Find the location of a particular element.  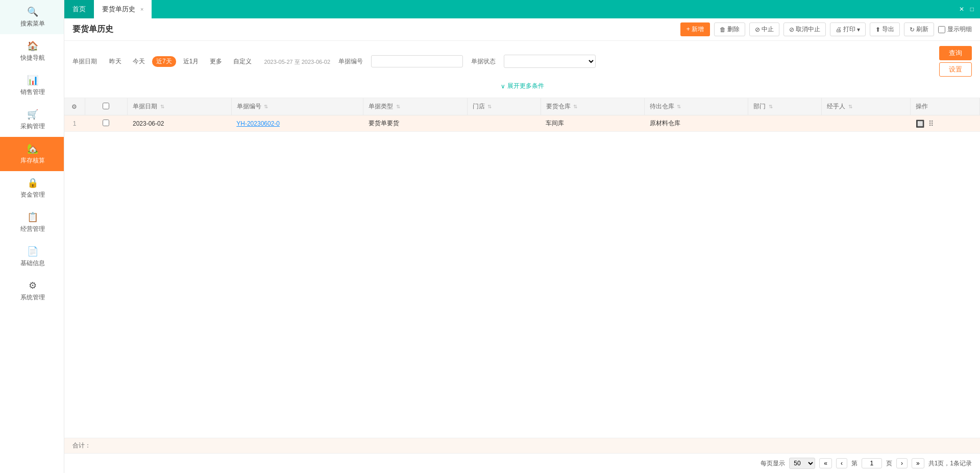

sidebar-item-sales: 📊 销售管理 is located at coordinates (32, 86).